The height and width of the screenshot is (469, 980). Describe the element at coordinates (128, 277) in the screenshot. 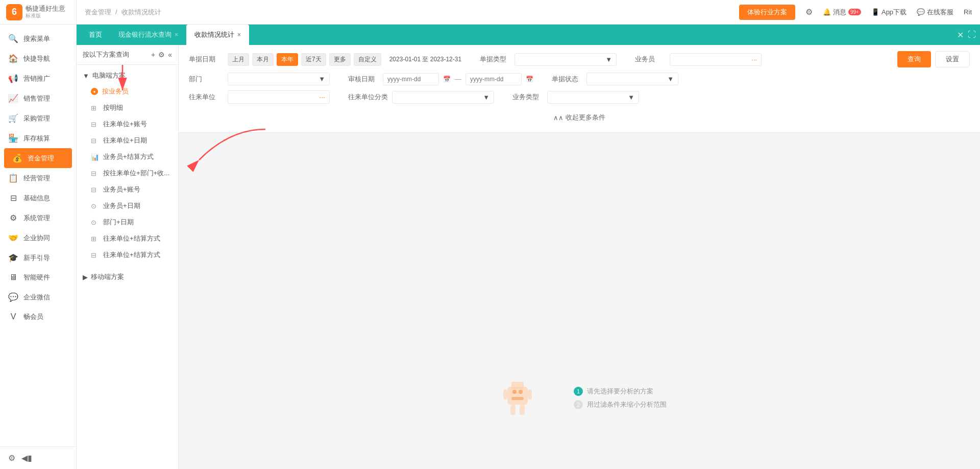

I see `mobile-scheme-group: ▶ 移动端方案` at that location.